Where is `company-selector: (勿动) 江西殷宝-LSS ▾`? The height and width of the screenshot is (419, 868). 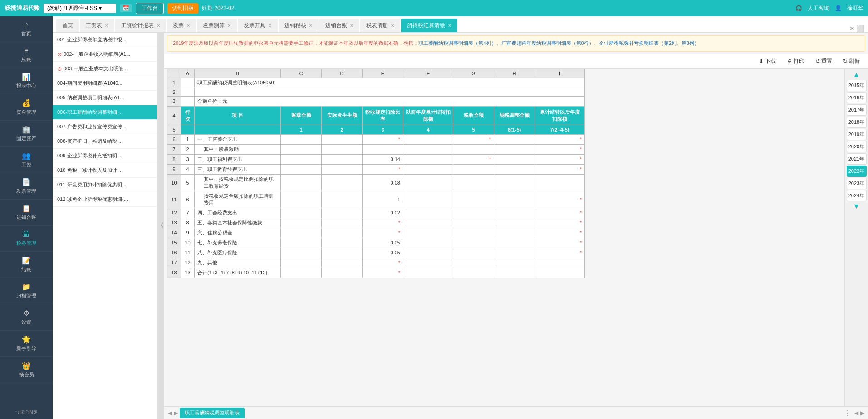
company-selector: (勿动) 江西殷宝-LSS ▾ is located at coordinates (80, 8).